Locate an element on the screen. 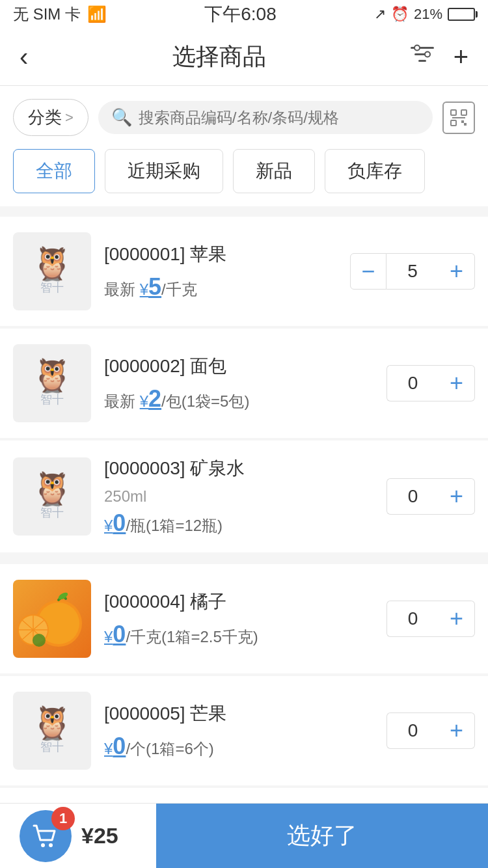 This screenshot has width=488, height=868. qty-minus-button-1: − is located at coordinates (368, 271).